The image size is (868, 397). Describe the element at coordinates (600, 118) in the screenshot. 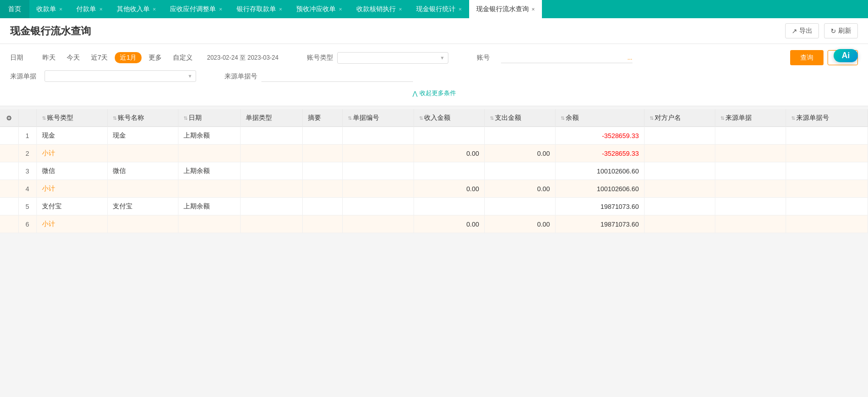

I see `col-header-balance: ⇅余额` at that location.